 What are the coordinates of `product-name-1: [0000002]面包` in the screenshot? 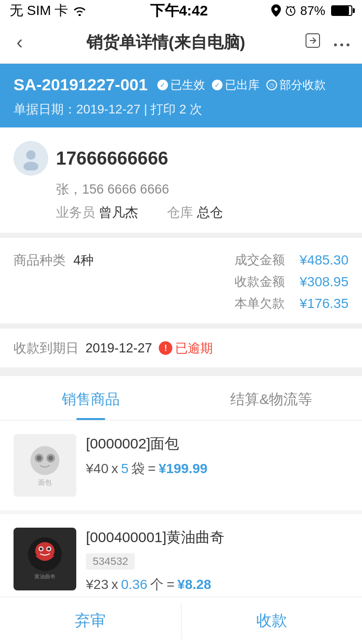 It's located at (217, 444).